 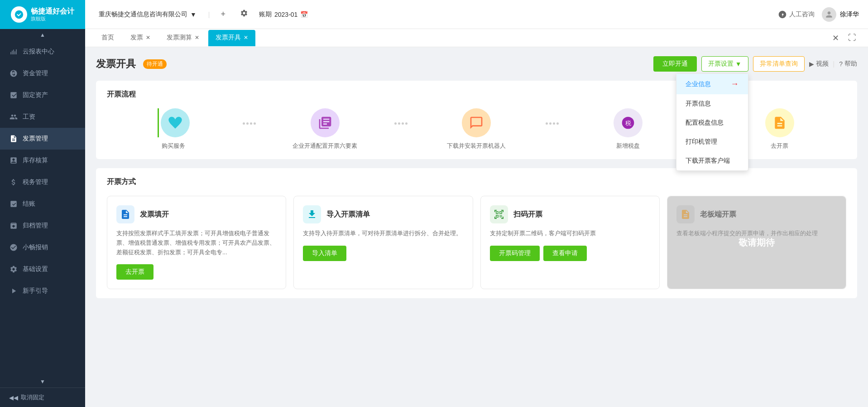 I want to click on video-button: ▶ 视频, so click(x=819, y=64).